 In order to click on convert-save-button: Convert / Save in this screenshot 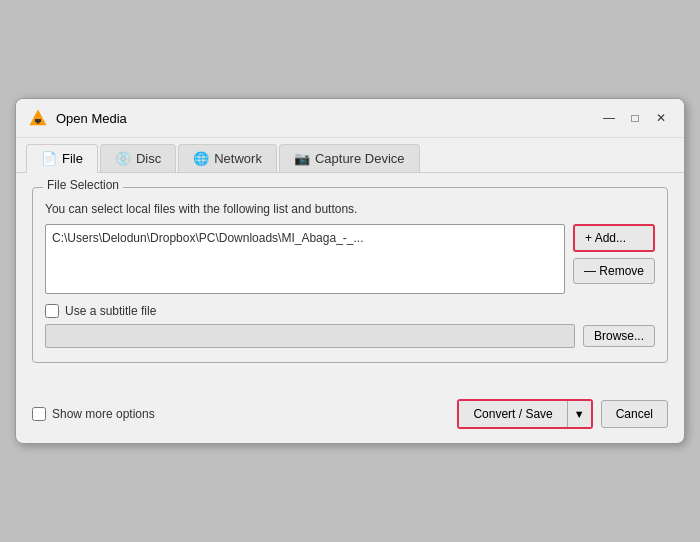, I will do `click(513, 414)`.